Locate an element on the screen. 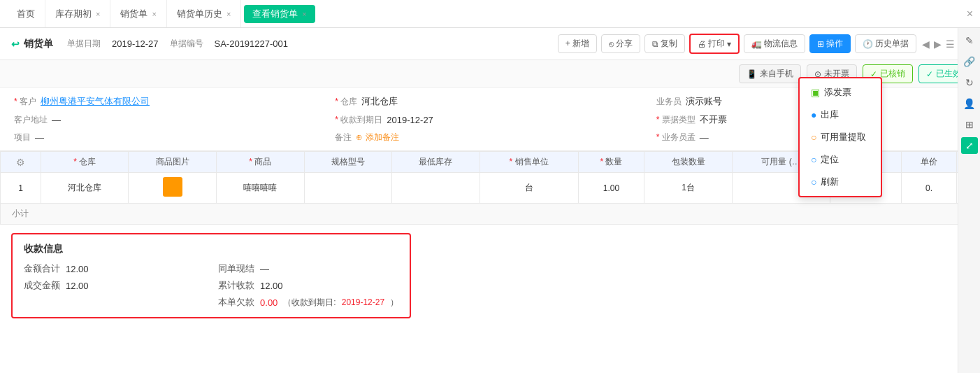 The width and height of the screenshot is (980, 373). doc-title: ↩ 销货单 is located at coordinates (32, 44).